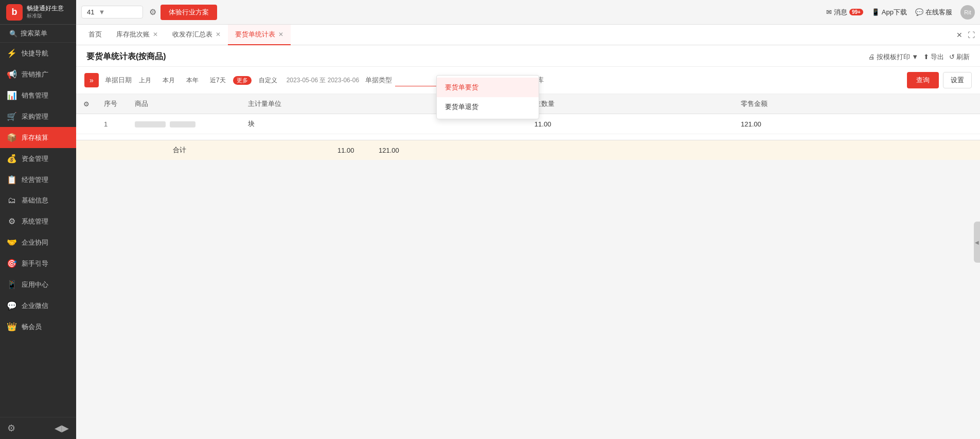 The height and width of the screenshot is (439, 980). What do you see at coordinates (32, 327) in the screenshot?
I see `sidebar-item-label: 畅会员` at bounding box center [32, 327].